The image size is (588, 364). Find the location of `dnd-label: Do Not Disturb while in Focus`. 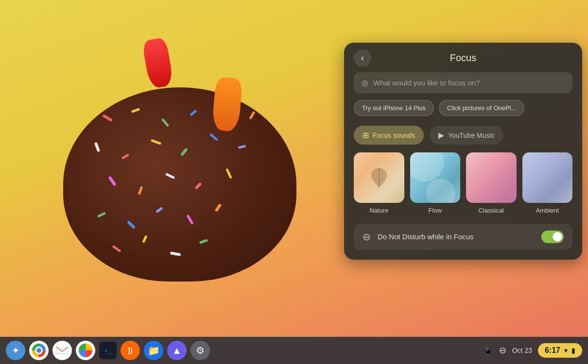

dnd-label: Do Not Disturb while in Focus is located at coordinates (456, 237).